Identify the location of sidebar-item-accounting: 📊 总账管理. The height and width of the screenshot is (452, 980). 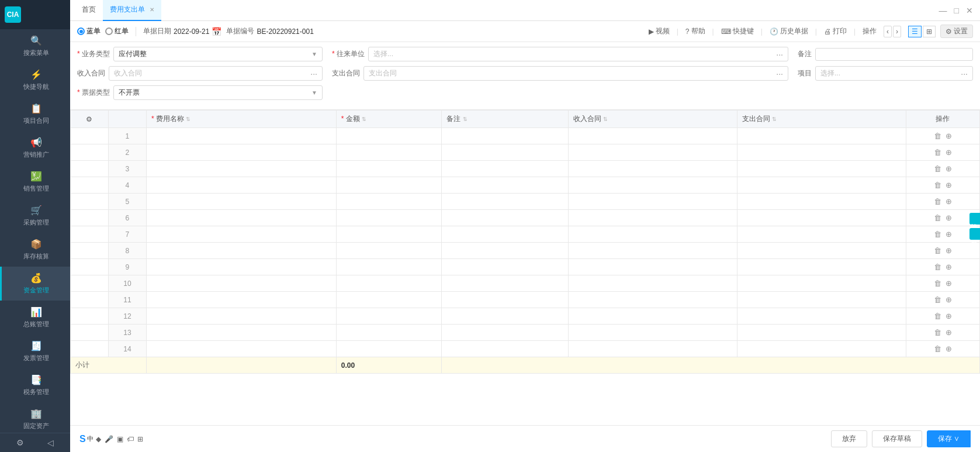
(35, 318).